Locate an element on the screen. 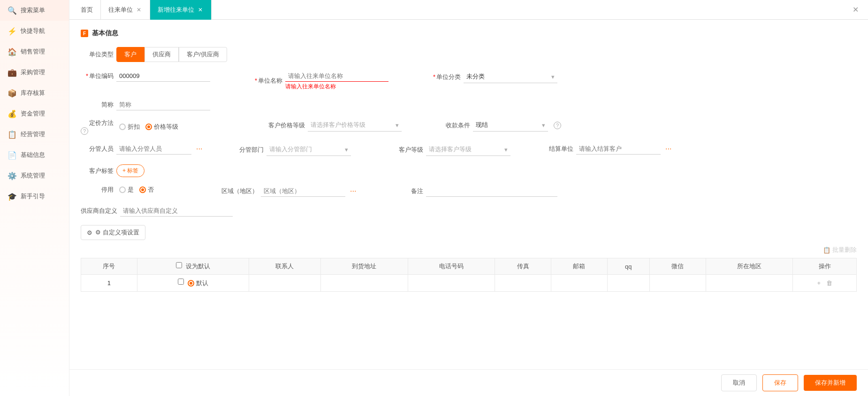 This screenshot has width=868, height=396. save-button: 保存 is located at coordinates (780, 383).